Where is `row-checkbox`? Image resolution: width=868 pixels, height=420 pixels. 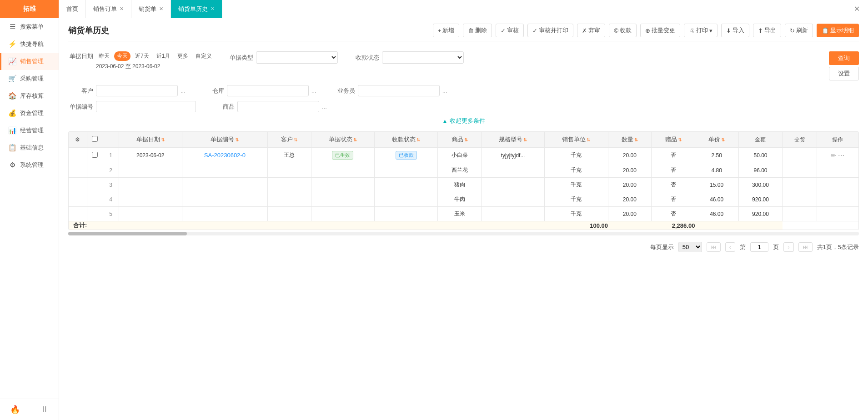 row-checkbox is located at coordinates (95, 155).